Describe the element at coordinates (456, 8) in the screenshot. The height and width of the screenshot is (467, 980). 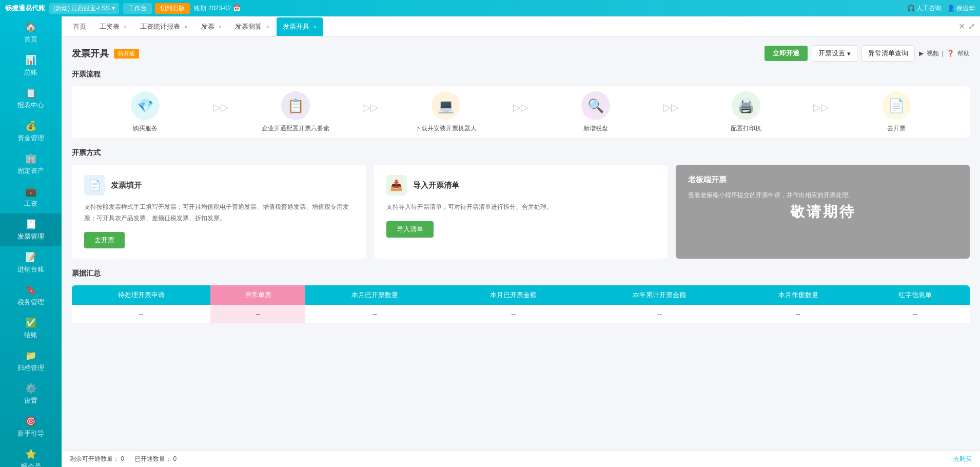
I see `top-bar-left: 畅捷通易代账 (勿动) 江西服宝-LSS ▾ 工作台 切到旧版 账期 2023-…` at that location.